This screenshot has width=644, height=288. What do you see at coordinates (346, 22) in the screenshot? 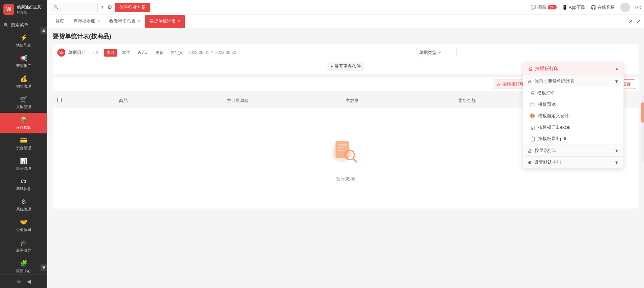
I see `tabs-bar: 首页 库存批次账 × 收发存汇总表 × 要货单统计表 × ✕ ⤢` at bounding box center [346, 22].